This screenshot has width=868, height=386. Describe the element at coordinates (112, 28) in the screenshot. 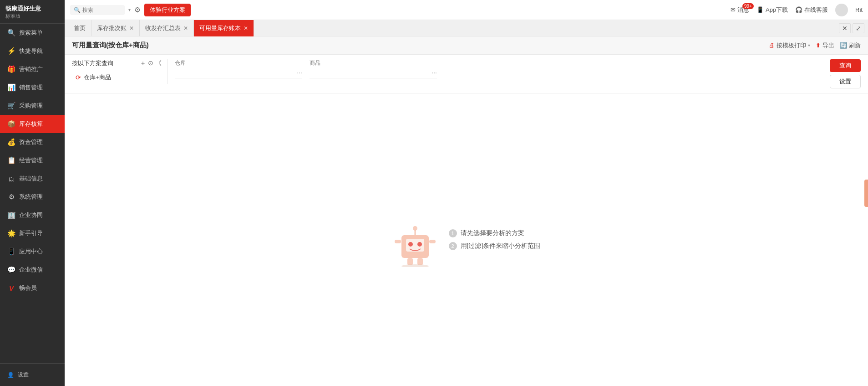

I see `tab-batch-account-label: 库存批次账` at that location.